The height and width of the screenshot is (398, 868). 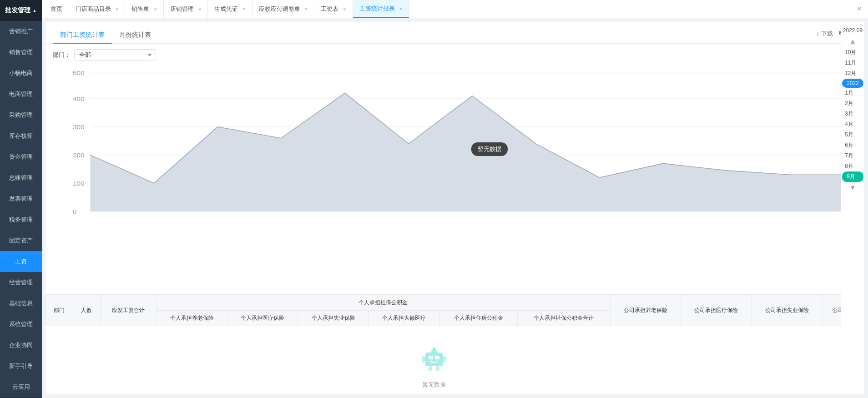 I want to click on th-p-total: 个人承担社保公积金合计, so click(x=564, y=318).